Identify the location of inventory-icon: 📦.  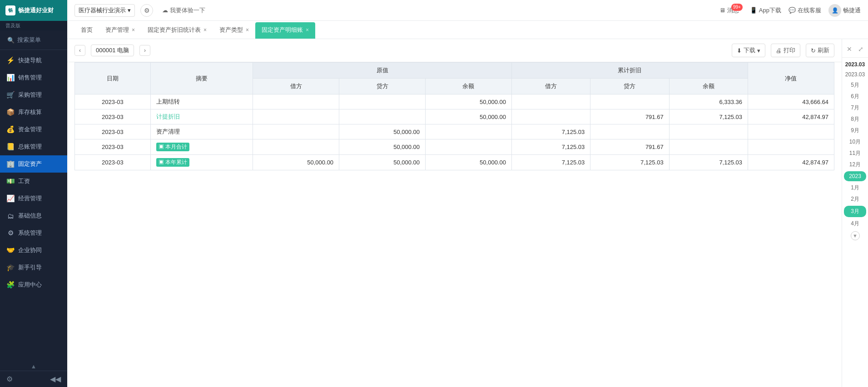
(10, 112).